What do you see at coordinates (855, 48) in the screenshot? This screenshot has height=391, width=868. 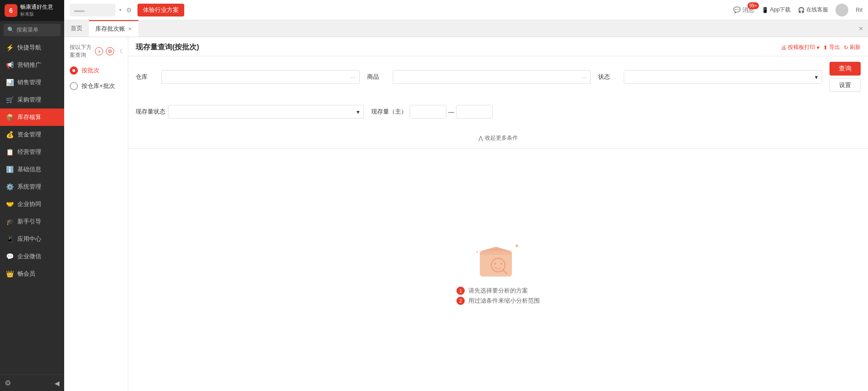 I see `refresh-label: 刷新` at bounding box center [855, 48].